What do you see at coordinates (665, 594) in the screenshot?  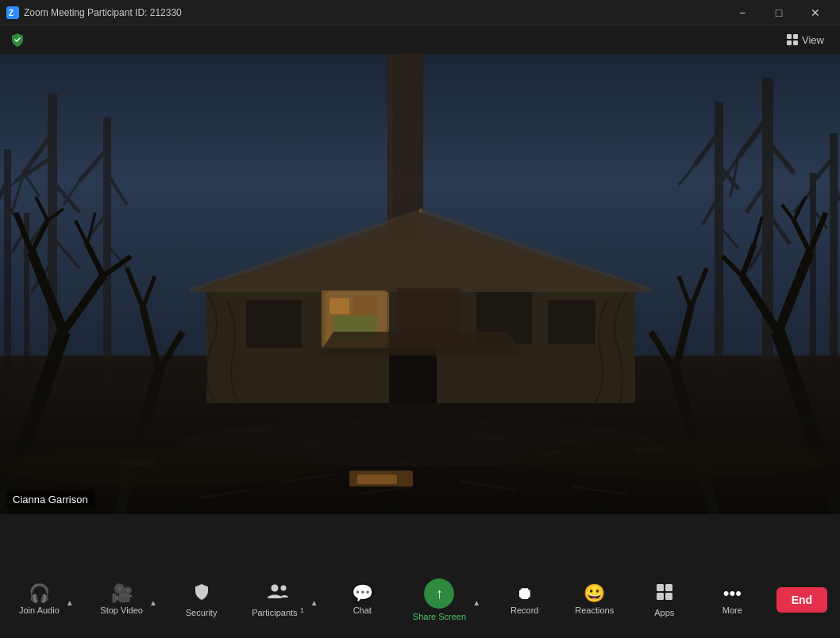 I see `apps-icon` at bounding box center [665, 594].